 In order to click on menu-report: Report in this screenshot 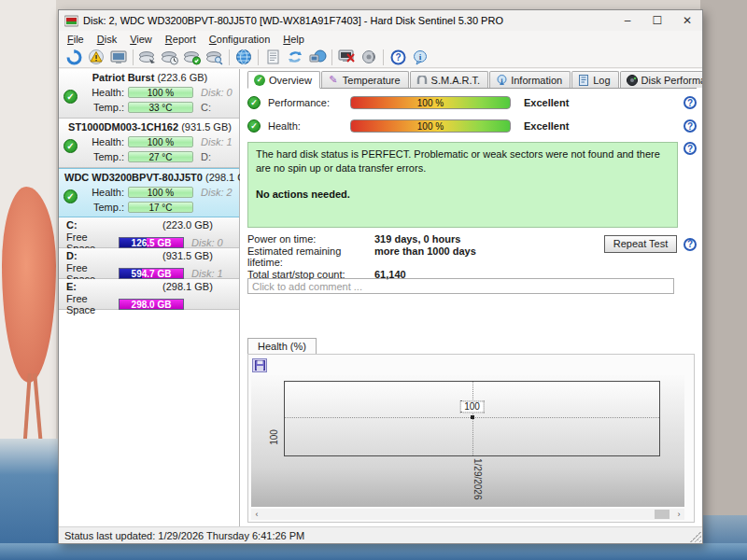, I will do `click(181, 39)`.